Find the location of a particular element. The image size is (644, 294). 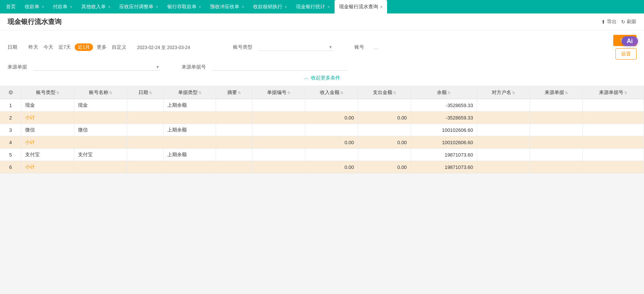

col-date: 日期⇅ is located at coordinates (145, 93).